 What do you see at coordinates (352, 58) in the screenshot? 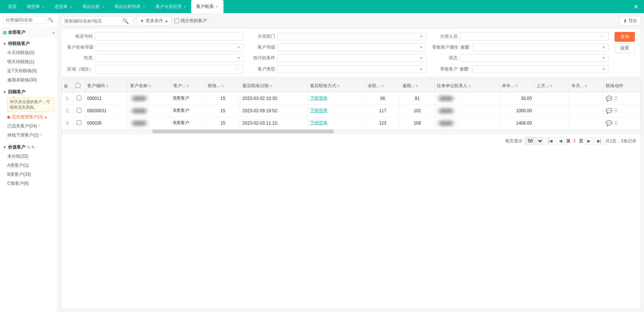
I see `filter-payment-select: ▼` at bounding box center [352, 58].